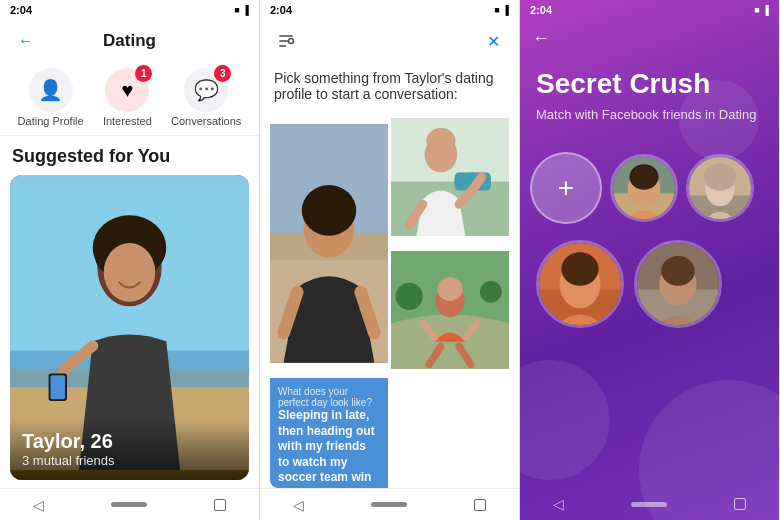 The width and height of the screenshot is (780, 520). What do you see at coordinates (286, 41) in the screenshot?
I see `filter-button` at bounding box center [286, 41].